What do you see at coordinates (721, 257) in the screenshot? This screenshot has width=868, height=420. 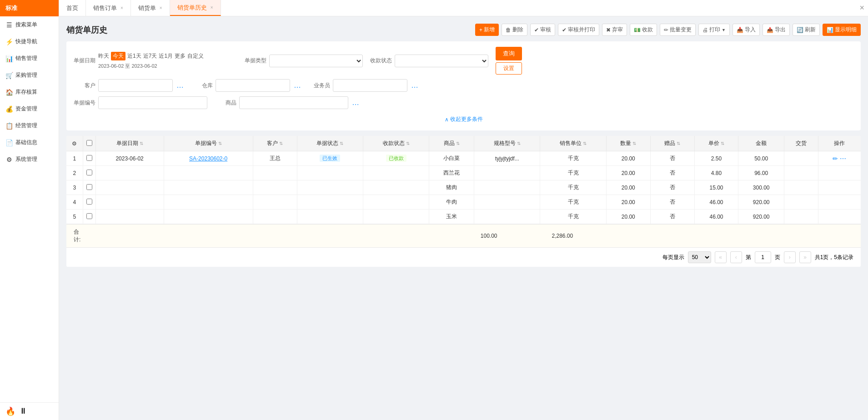 I see `first-page-button: «` at bounding box center [721, 257].